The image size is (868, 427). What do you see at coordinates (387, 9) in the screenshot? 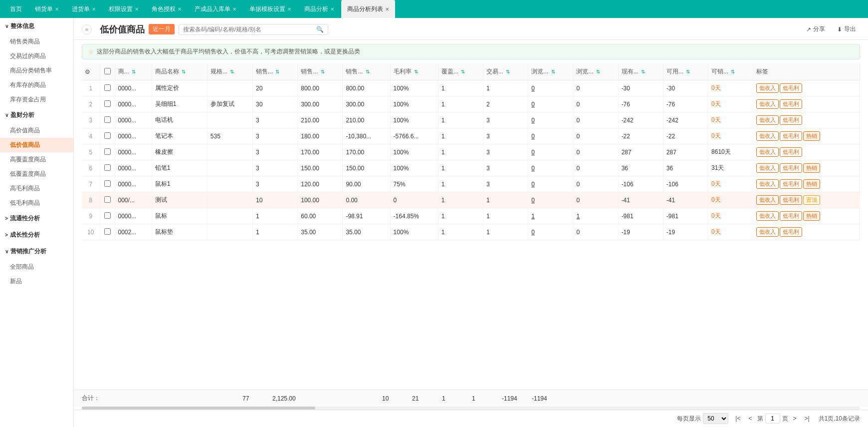
I see `nav-product-analysis-list-close: ✕` at bounding box center [387, 9].